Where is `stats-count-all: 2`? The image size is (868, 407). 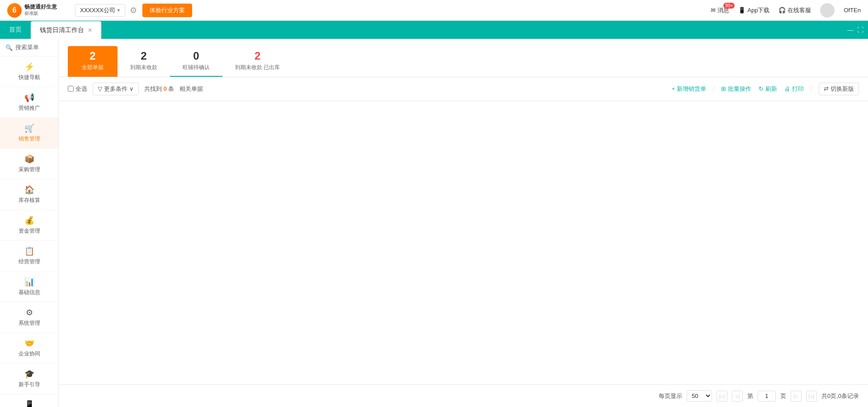 stats-count-all: 2 is located at coordinates (92, 56).